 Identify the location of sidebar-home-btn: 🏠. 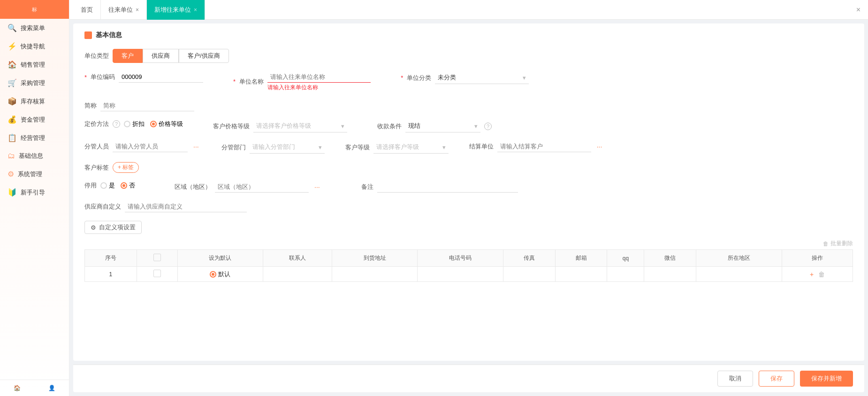
(17, 388).